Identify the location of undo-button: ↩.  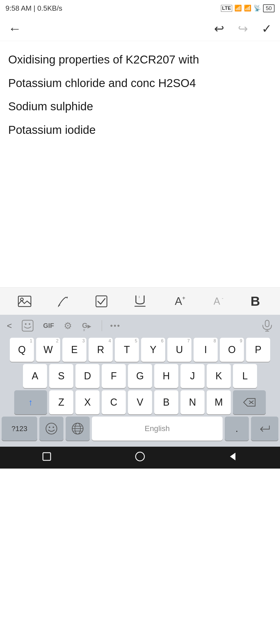
(219, 28).